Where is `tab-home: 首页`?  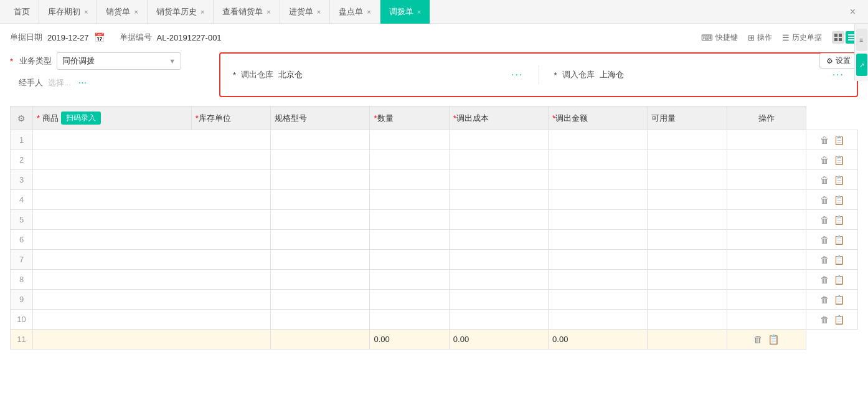 tab-home: 首页 is located at coordinates (22, 12).